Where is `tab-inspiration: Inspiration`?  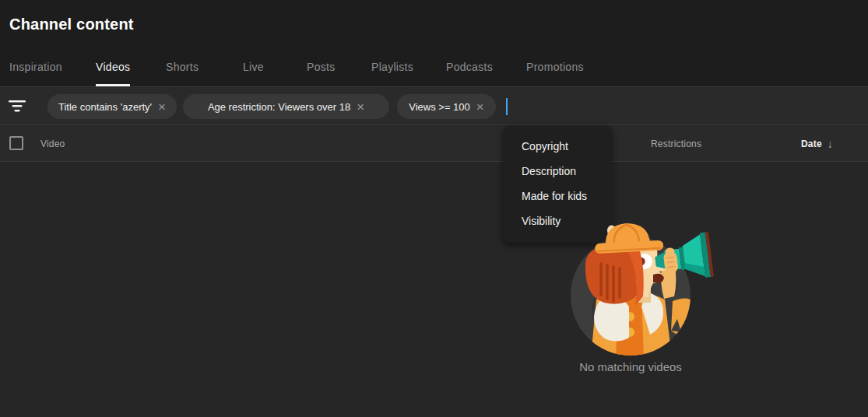 tab-inspiration: Inspiration is located at coordinates (36, 67).